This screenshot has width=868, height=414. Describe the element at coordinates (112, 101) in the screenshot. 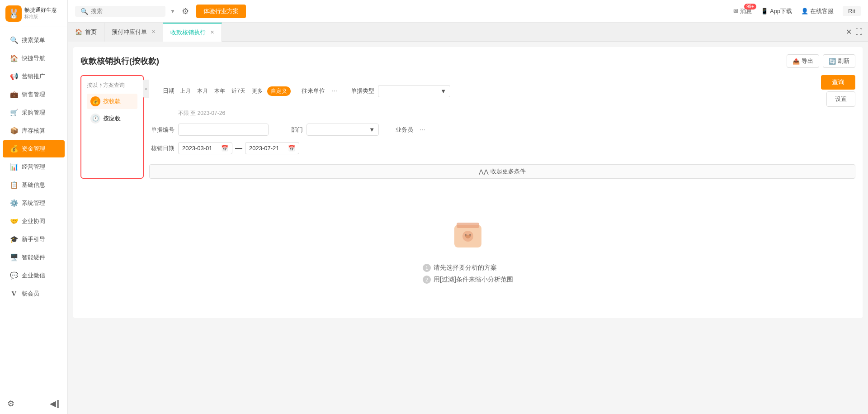

I see `filter-option-by-receipt: 💰 按收款` at that location.